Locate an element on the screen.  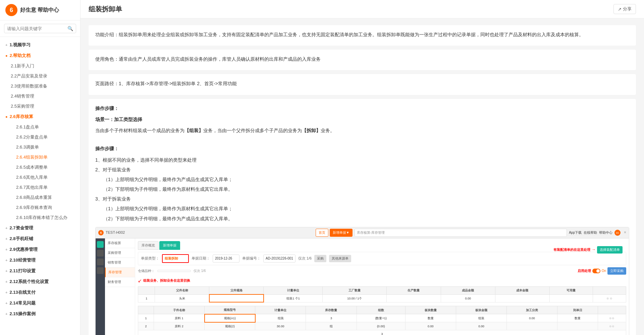
sc-nav-btns: 首页 新增单据▼ is located at coordinates (334, 233).